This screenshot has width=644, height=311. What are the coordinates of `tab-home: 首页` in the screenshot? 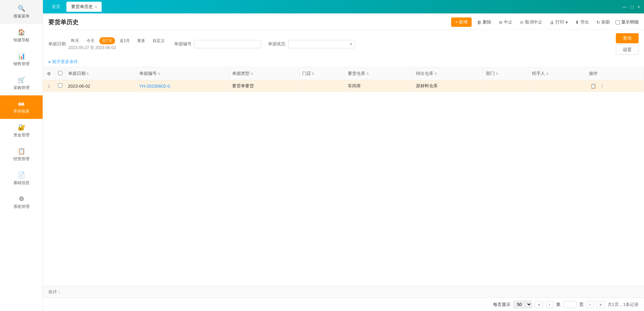 It's located at (56, 7).